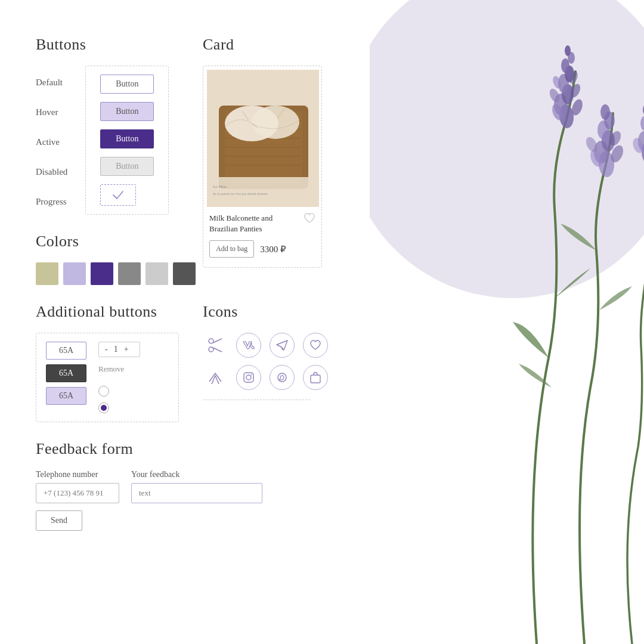 This screenshot has width=644, height=644. What do you see at coordinates (127, 112) in the screenshot?
I see `button-hover: Button` at bounding box center [127, 112].